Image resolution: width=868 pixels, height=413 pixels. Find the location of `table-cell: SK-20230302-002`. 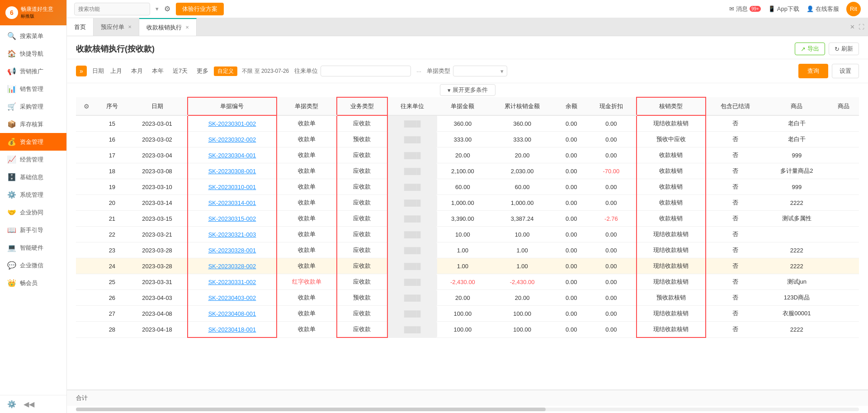

table-cell: SK-20230302-002 is located at coordinates (232, 139).